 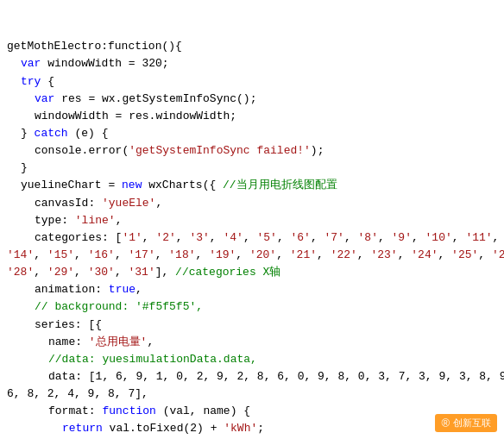 I want to click on code-token-plain: ],, so click(x=166, y=273).